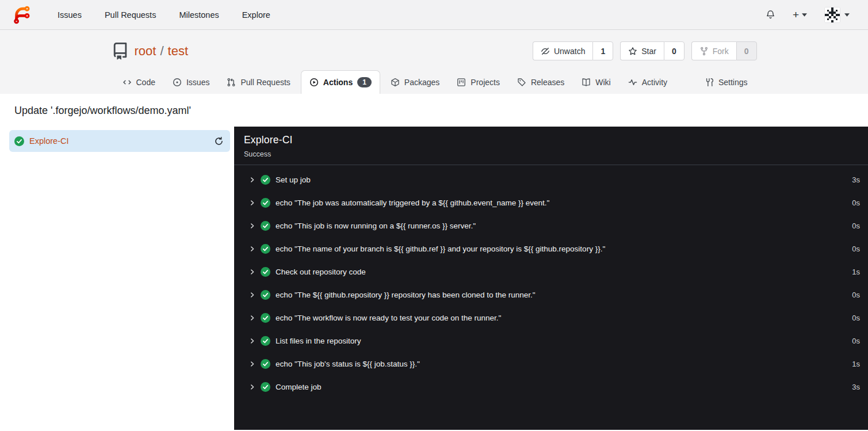  Describe the element at coordinates (434, 45) in the screenshot. I see `repo-title-row: root / test Unwatch 1` at that location.